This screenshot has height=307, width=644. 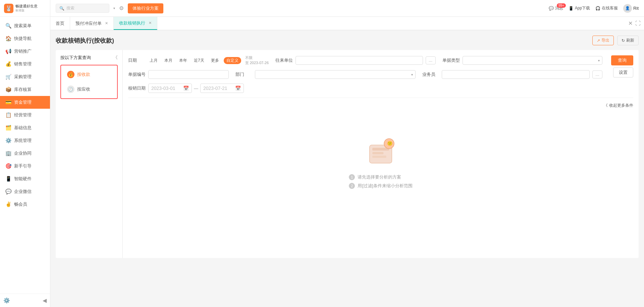 I want to click on by-receipt-label: 按收款, so click(x=84, y=74).